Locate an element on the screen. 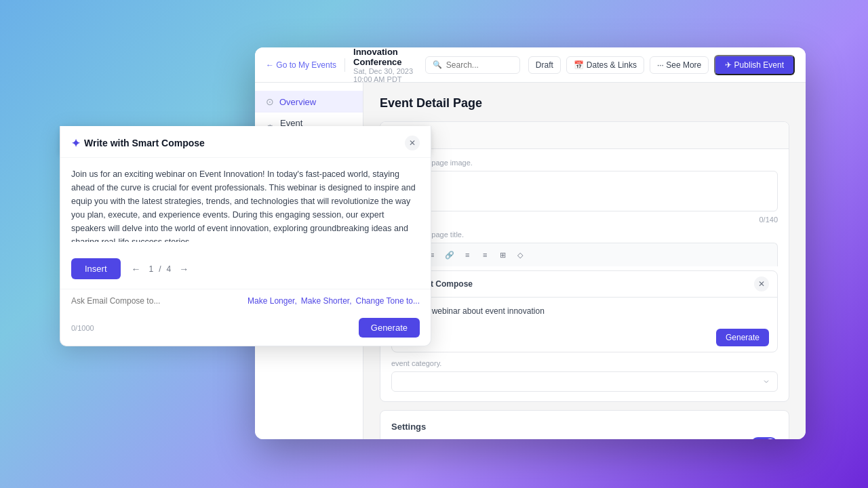  see-more-button: ··· See More is located at coordinates (679, 65).